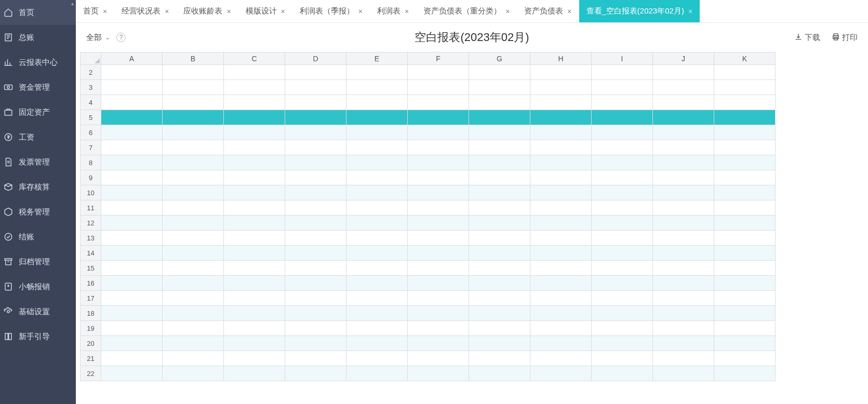 Image resolution: width=868 pixels, height=404 pixels. I want to click on cell-F22, so click(438, 374).